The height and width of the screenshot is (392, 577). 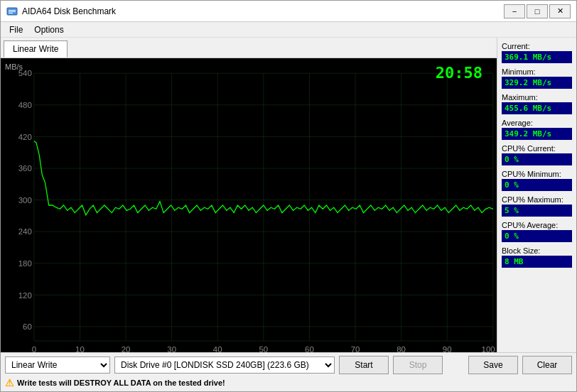 What do you see at coordinates (537, 180) in the screenshot?
I see `stat-cpu-minimum: CPU% Minimum: 0 %` at bounding box center [537, 180].